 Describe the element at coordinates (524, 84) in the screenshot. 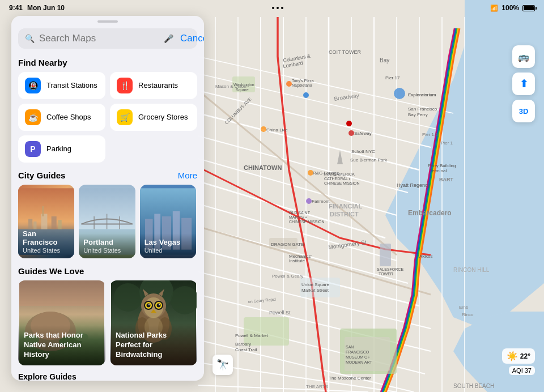

I see `map-controls: 🚌 ⬆ 3D` at that location.